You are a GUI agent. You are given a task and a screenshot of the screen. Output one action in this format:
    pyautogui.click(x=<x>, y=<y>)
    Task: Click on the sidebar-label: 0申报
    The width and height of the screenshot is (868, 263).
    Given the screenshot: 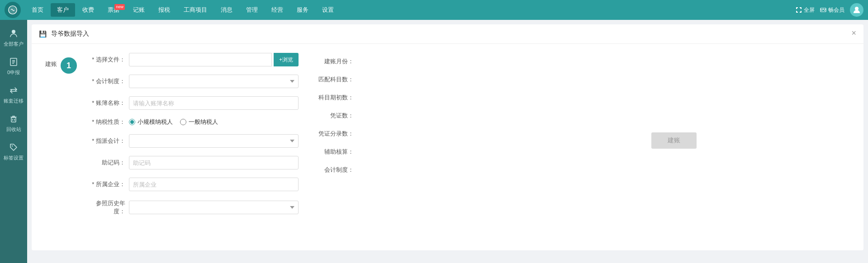 What is the action you would take?
    pyautogui.click(x=14, y=72)
    